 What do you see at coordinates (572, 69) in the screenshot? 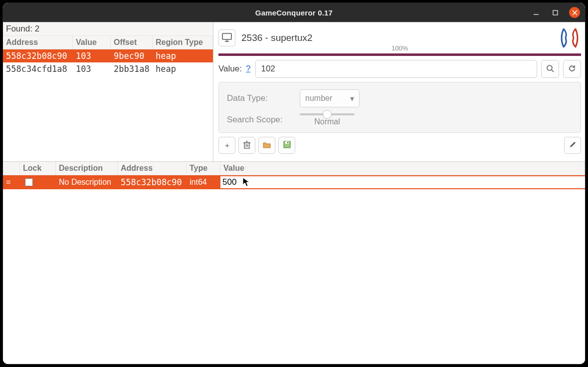
I see `refresh-icon` at bounding box center [572, 69].